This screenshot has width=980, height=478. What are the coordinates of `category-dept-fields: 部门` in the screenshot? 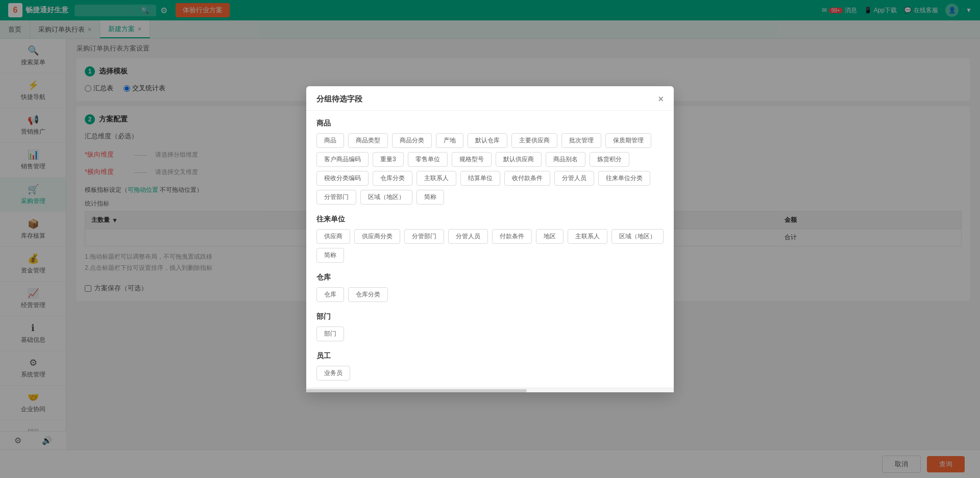 It's located at (490, 334).